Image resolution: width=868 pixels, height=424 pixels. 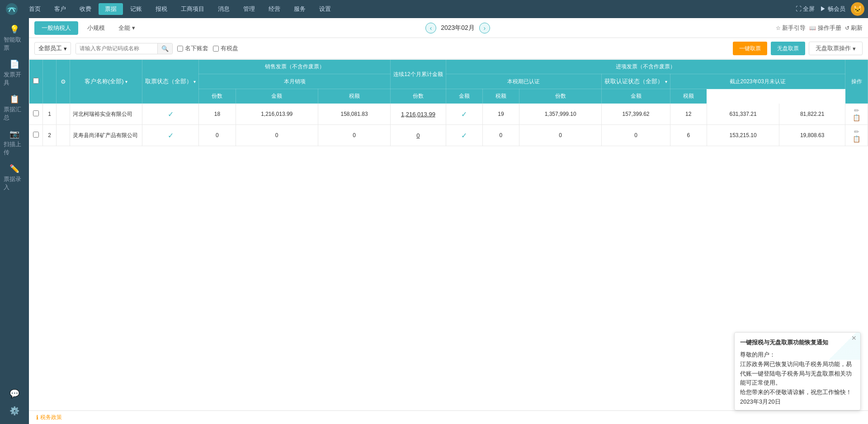 What do you see at coordinates (14, 44) in the screenshot?
I see `sidebar-item-smart-ticket-label: 智能取票` at bounding box center [14, 44].